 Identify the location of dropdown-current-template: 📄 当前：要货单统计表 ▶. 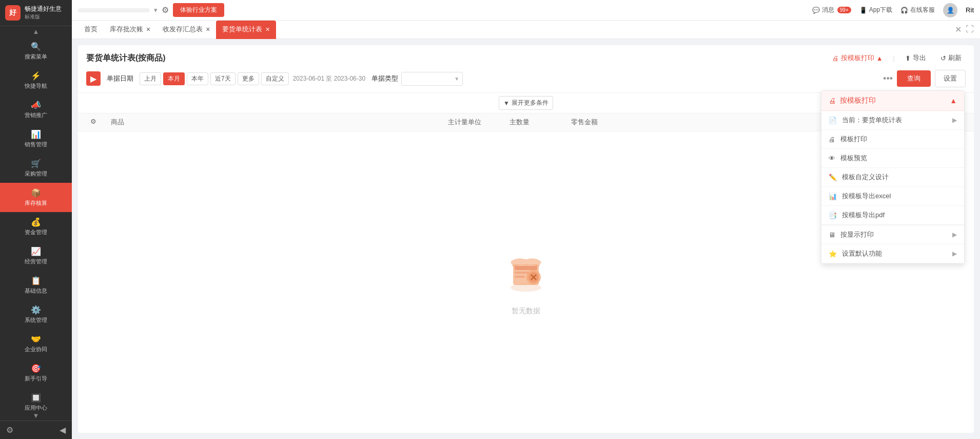
(893, 120).